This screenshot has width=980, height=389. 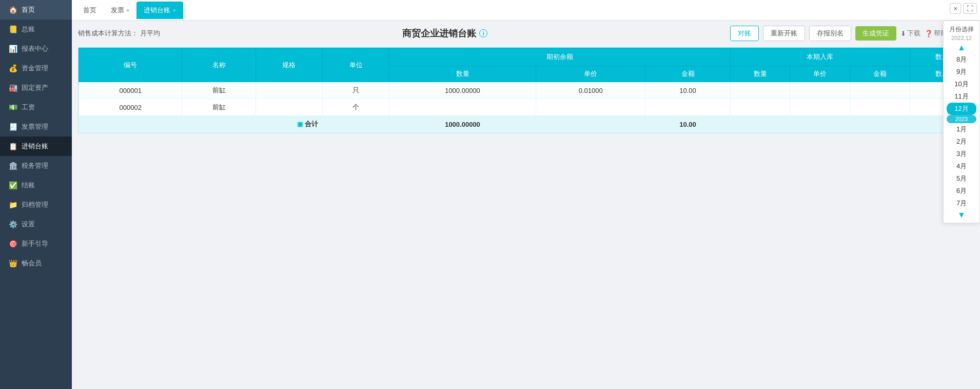 I want to click on sidebar-item-purchase-sale: 📋 进销台账, so click(x=36, y=146).